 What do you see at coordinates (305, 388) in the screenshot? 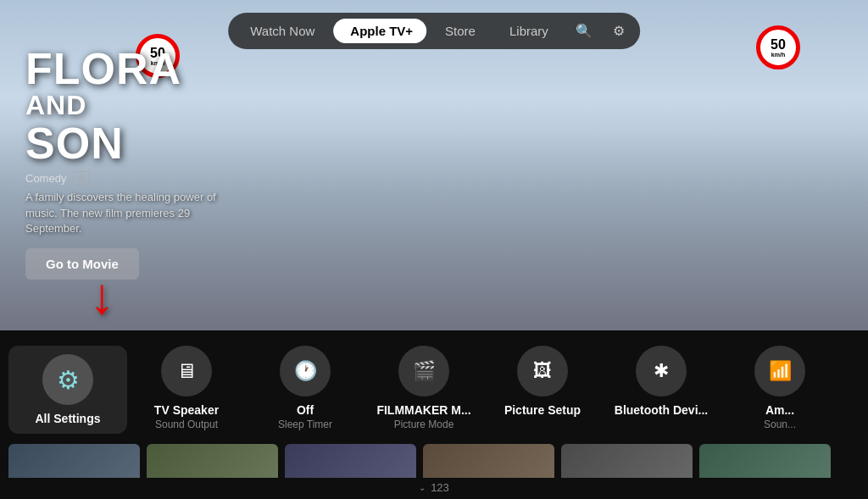
I see `sleep-timer-item: 🕐 Off Sleep Timer` at bounding box center [305, 388].